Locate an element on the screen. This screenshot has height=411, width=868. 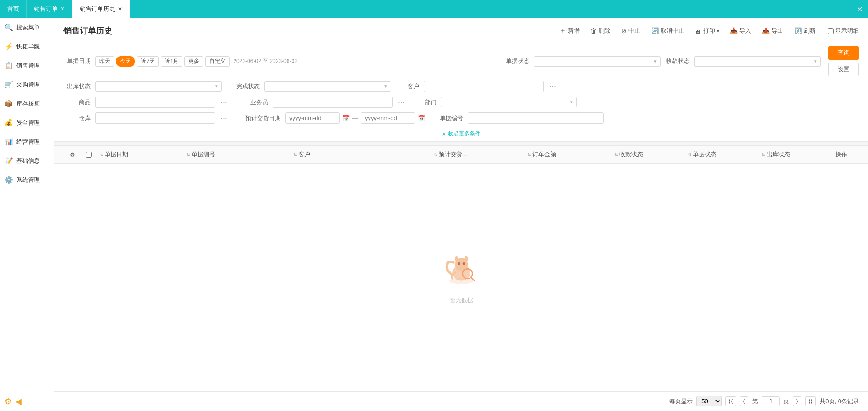
filter-complete-status-select: ▾ is located at coordinates (328, 86).